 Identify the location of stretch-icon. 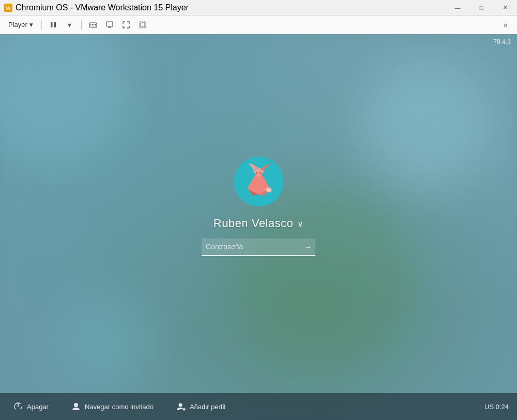
(143, 25).